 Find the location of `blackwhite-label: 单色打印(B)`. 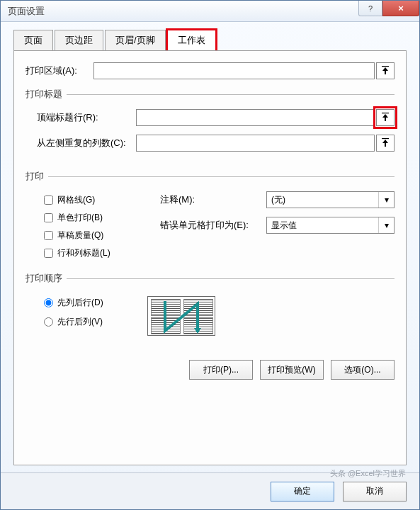

blackwhite-label: 单色打印(B) is located at coordinates (80, 218).